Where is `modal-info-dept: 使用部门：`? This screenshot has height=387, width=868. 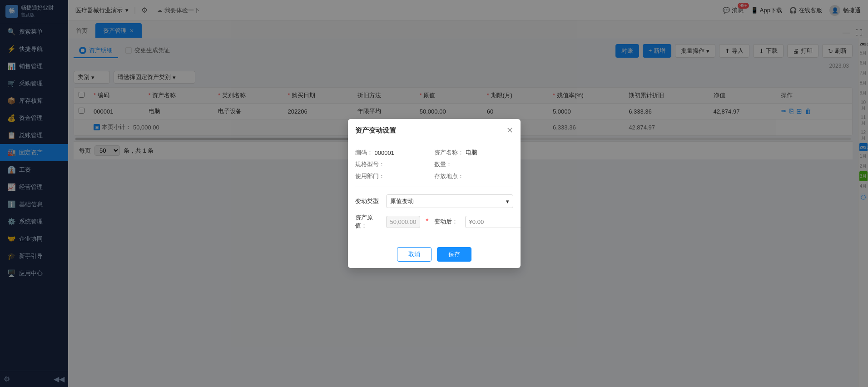
modal-info-dept: 使用部门： is located at coordinates (395, 176).